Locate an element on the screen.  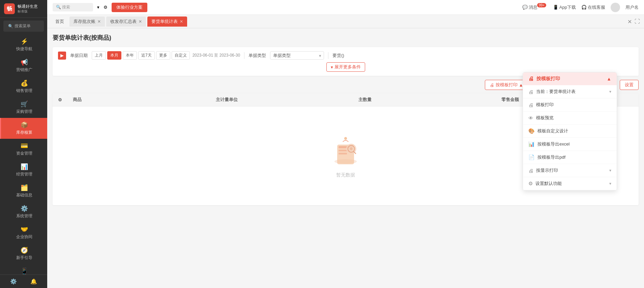
nav-icon-inventory: 📦 is located at coordinates (24, 125).